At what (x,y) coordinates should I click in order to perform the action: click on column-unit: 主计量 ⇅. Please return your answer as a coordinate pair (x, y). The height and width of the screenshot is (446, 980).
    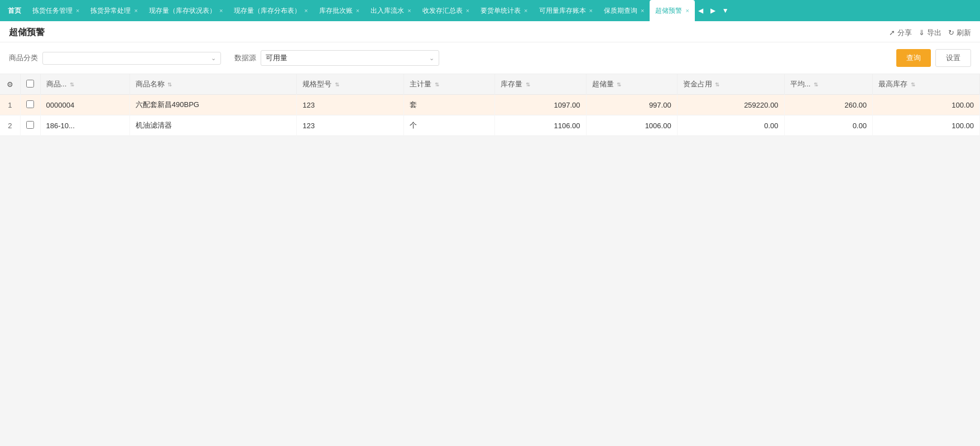
    Looking at the image, I should click on (450, 85).